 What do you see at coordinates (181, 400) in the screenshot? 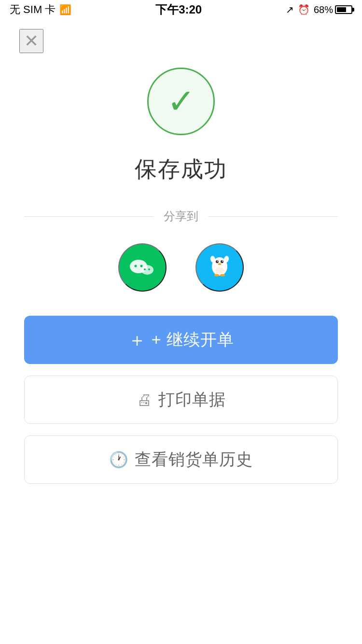
I see `print-button: 🖨 打印单据` at bounding box center [181, 400].